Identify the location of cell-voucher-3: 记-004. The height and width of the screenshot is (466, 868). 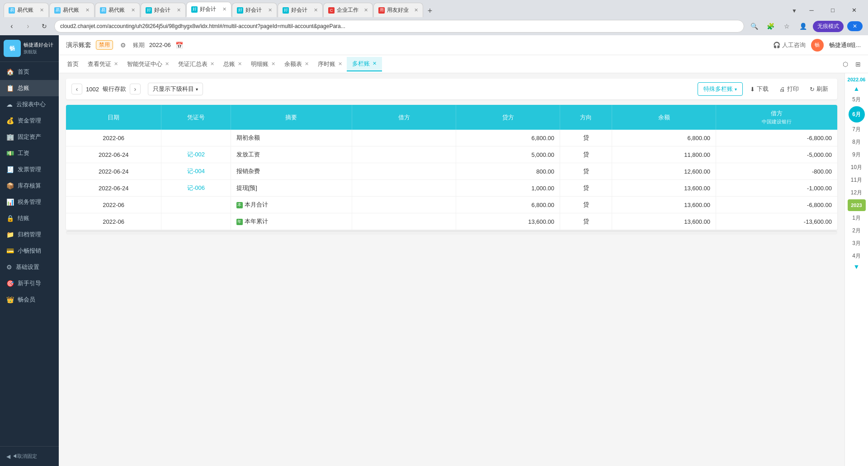
(196, 172).